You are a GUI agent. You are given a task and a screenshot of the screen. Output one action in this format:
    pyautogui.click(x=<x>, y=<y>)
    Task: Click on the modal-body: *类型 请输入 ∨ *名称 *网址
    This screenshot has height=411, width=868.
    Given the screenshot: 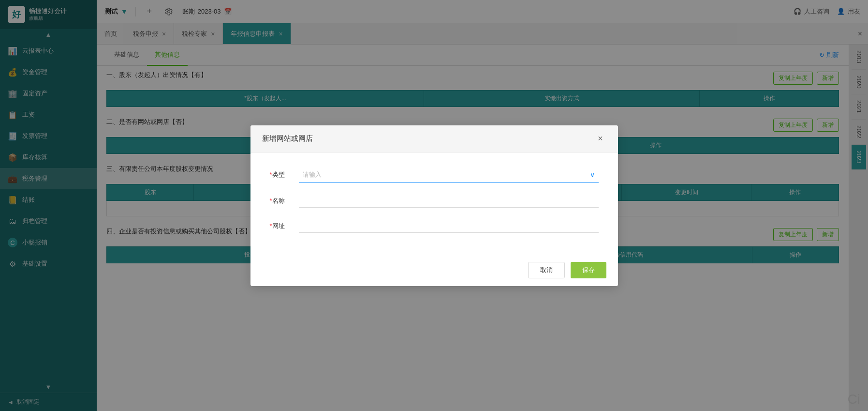 What is the action you would take?
    pyautogui.click(x=434, y=203)
    